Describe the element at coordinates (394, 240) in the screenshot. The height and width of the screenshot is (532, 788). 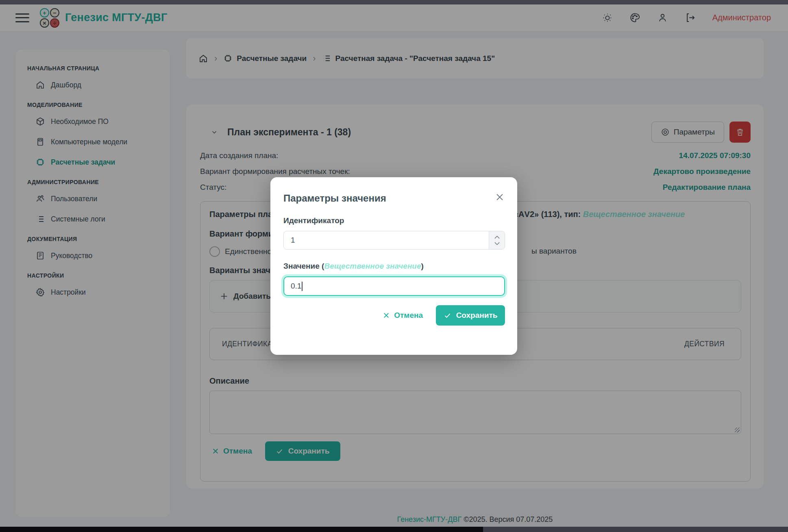
I see `identifier-input` at that location.